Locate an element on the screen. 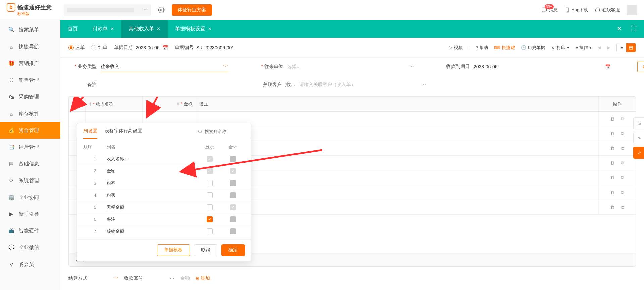 Image resolution: width=644 pixels, height=290 pixels. phone-icon is located at coordinates (567, 10).